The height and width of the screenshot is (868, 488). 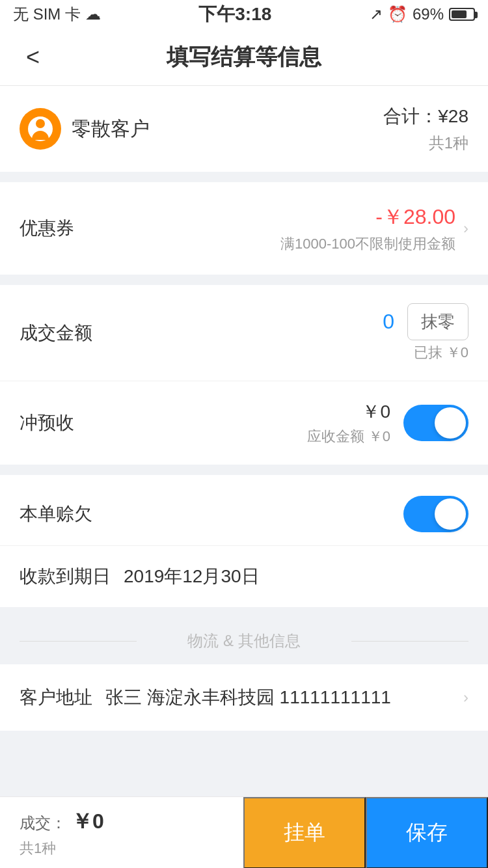 What do you see at coordinates (85, 129) in the screenshot?
I see `customer-left: 零散客户` at bounding box center [85, 129].